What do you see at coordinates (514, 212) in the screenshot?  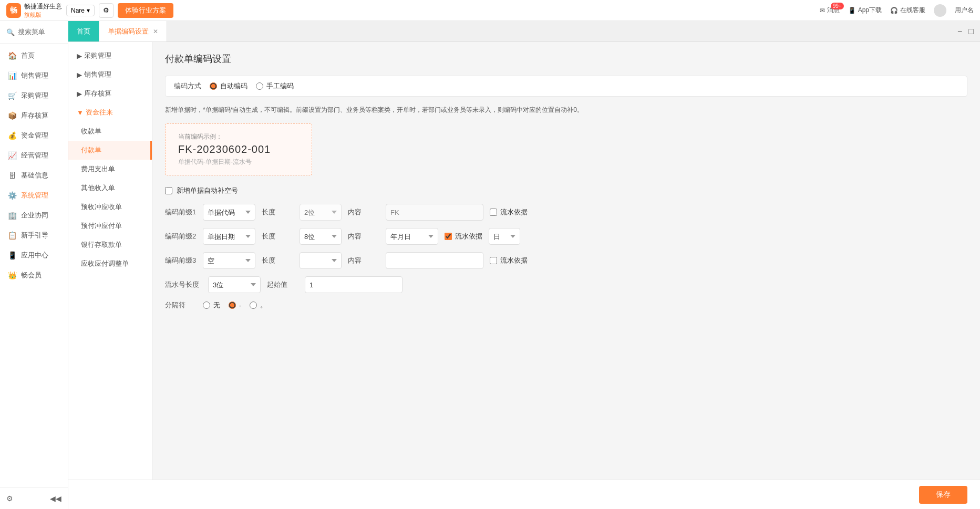 I see `stream1-label: 流水依据` at bounding box center [514, 212].